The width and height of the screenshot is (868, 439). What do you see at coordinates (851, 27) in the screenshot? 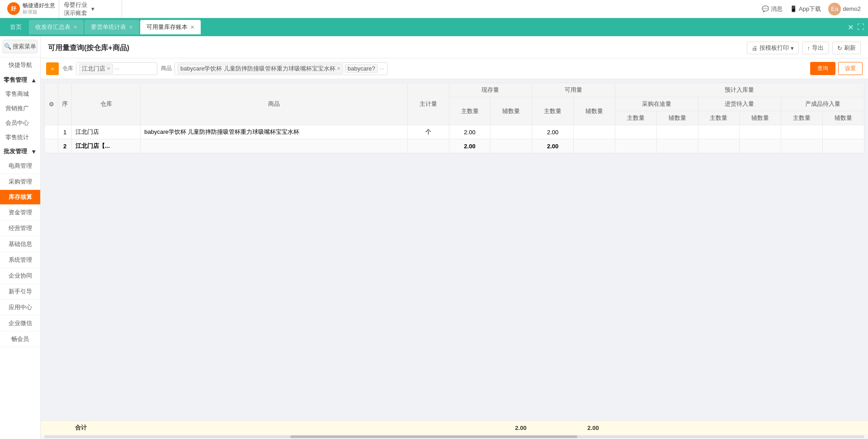
I see `window-close-icon: ✕` at bounding box center [851, 27].